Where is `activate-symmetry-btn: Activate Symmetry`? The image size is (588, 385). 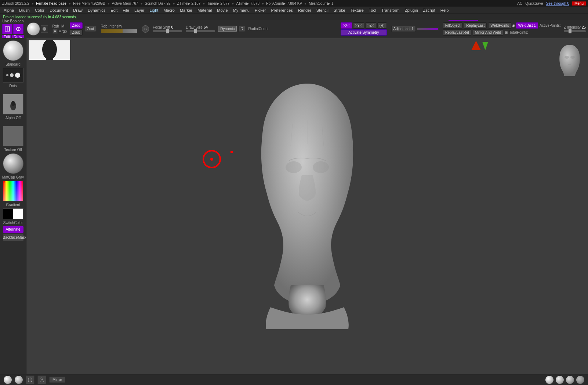
activate-symmetry-btn: Activate Symmetry is located at coordinates (363, 32).